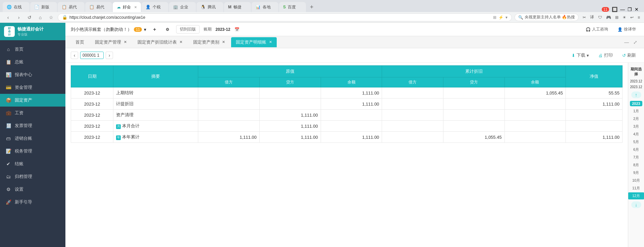 Image resolution: width=644 pixels, height=247 pixels. What do you see at coordinates (136, 7) in the screenshot?
I see `browser-tab-close: ✕` at bounding box center [136, 7].